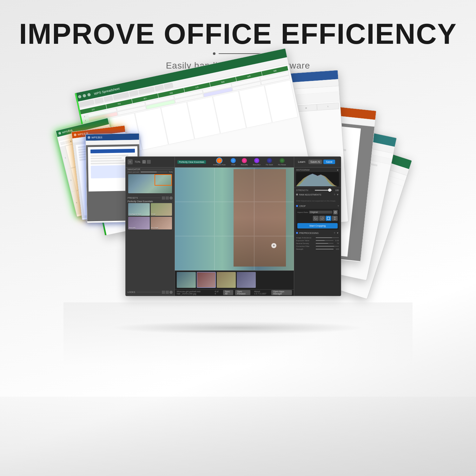 The height and width of the screenshot is (476, 476). Describe the element at coordinates (317, 195) in the screenshot. I see `raw-section-header: RAW ADJUSTMENTS ? ▼` at that location.